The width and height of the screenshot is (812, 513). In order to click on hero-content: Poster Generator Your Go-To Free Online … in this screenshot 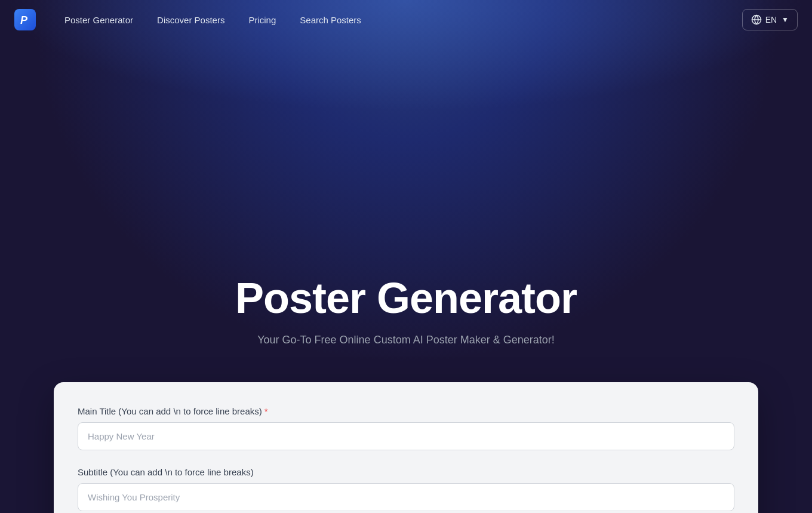, I will do `click(406, 311)`.